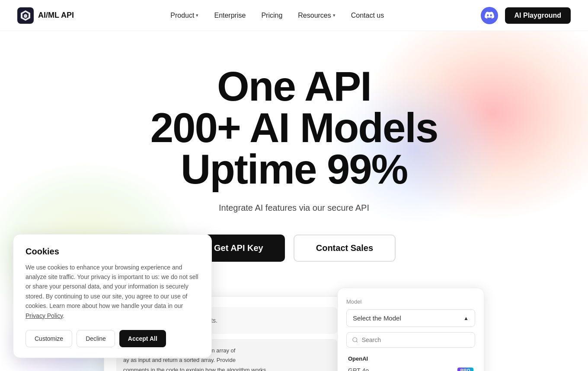  Describe the element at coordinates (411, 358) in the screenshot. I see `model-section-openai: OpenAI` at that location.